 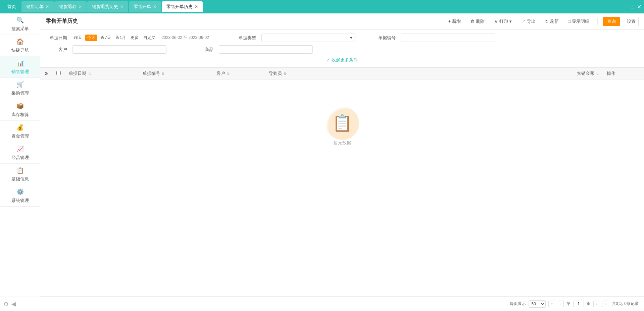 I want to click on export-button: ↗ 导出, so click(x=528, y=21).